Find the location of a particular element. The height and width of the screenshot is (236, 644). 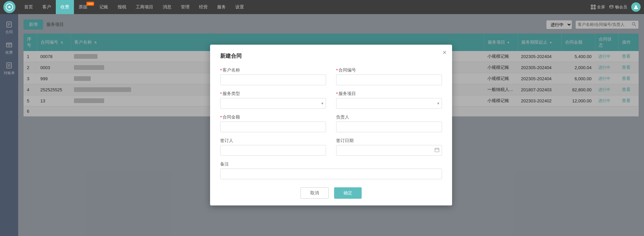

signer-input is located at coordinates (273, 150).